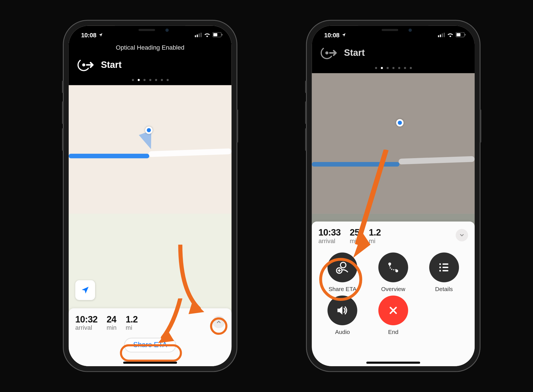 The height and width of the screenshot is (392, 533). I want to click on share-eta-action: Share ETA, so click(343, 273).